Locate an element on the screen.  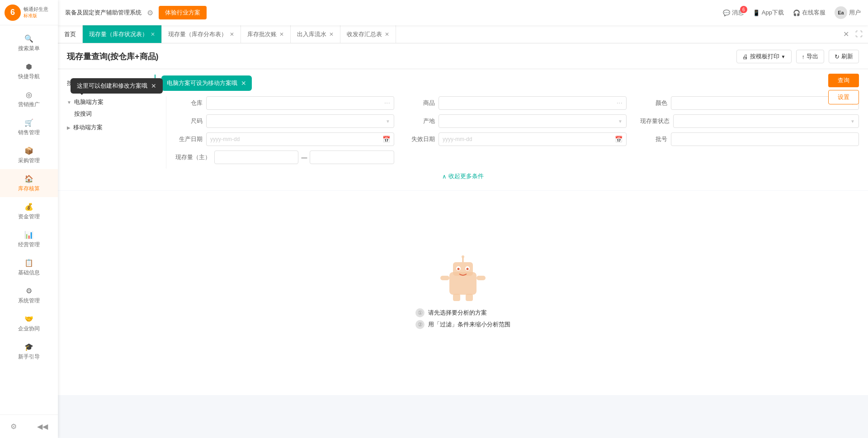
tab-home: 首页 is located at coordinates (71, 34).